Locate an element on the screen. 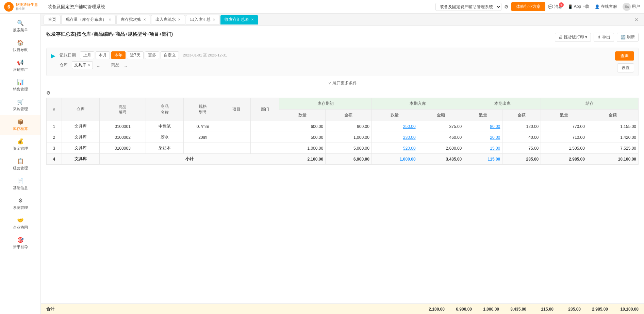 Image resolution: width=644 pixels, height=314 pixels. col-group-in: 本期入库 is located at coordinates (418, 104).